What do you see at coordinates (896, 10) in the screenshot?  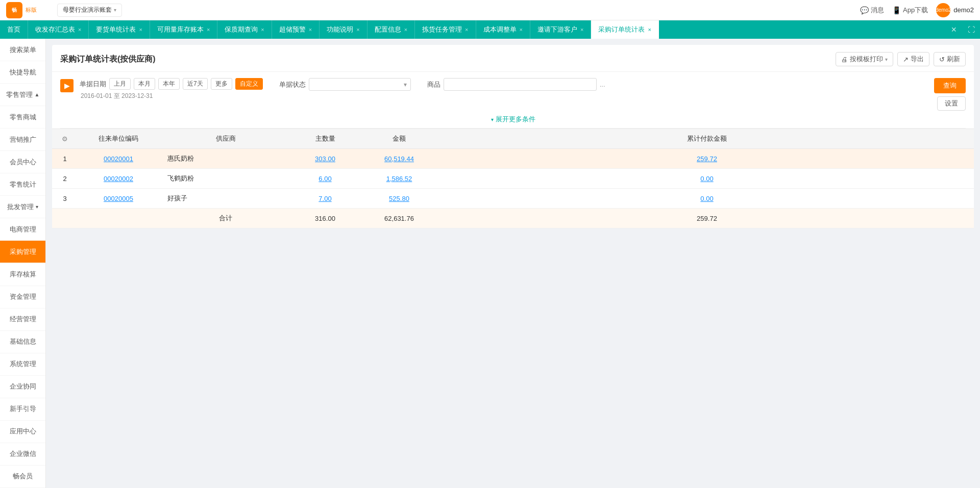 I see `app-icon: 📱` at bounding box center [896, 10].